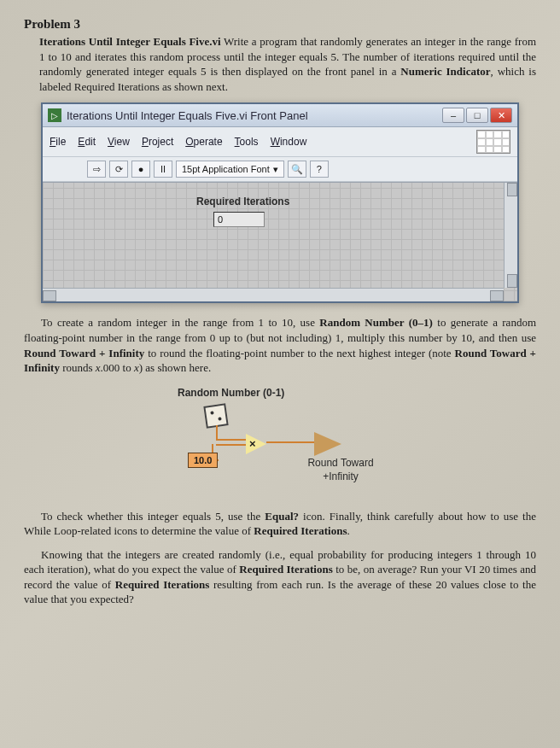  What do you see at coordinates (180, 323) in the screenshot?
I see `text: To create a random integer in the range …` at bounding box center [180, 323].